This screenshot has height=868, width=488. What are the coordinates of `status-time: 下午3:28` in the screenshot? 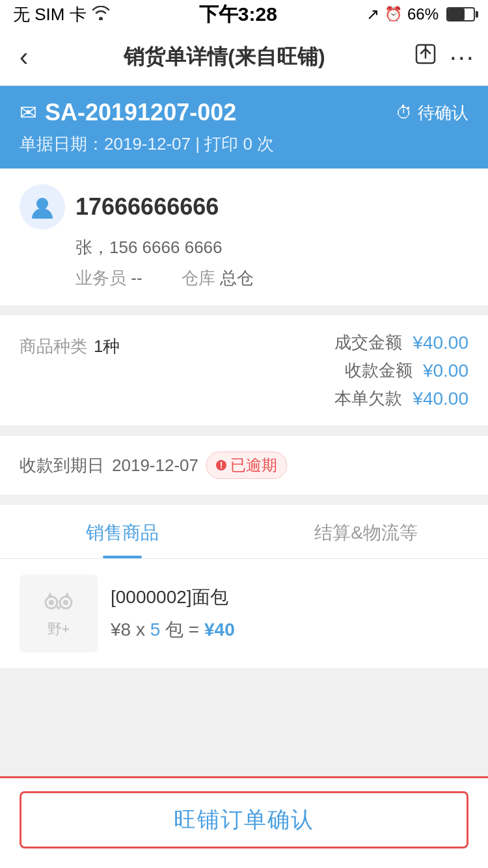 It's located at (238, 14).